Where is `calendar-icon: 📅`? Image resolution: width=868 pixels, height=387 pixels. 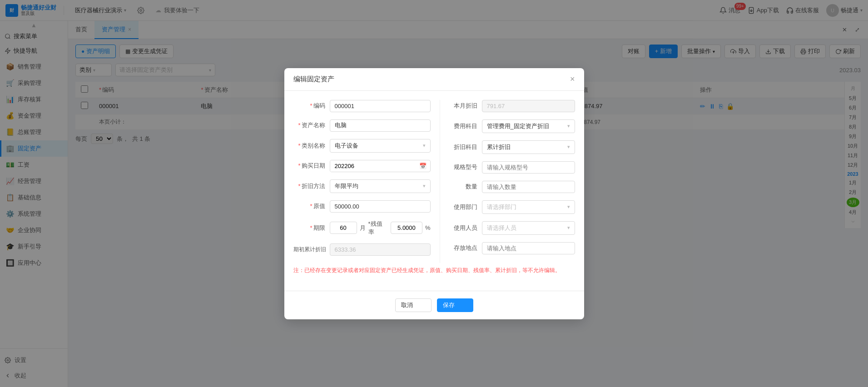 calendar-icon: 📅 is located at coordinates (423, 166).